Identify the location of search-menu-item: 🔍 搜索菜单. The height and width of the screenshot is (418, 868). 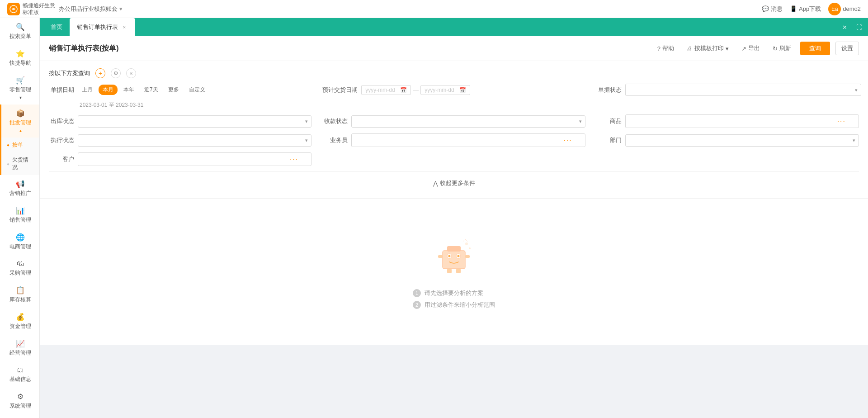
(20, 32).